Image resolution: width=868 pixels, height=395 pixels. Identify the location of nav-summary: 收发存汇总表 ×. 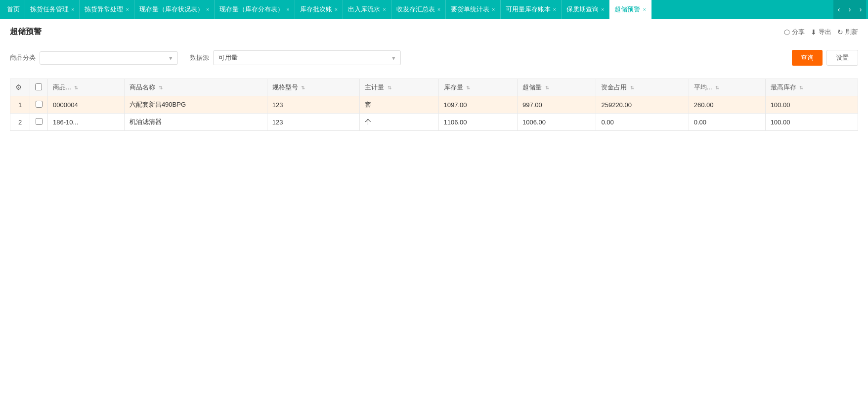
(419, 9).